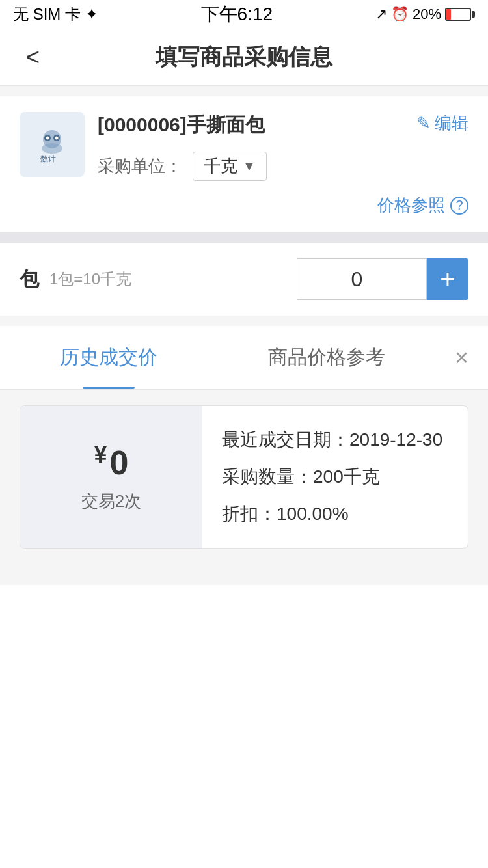  What do you see at coordinates (56, 14) in the screenshot?
I see `status-left: 无 SIM 卡 ✦` at bounding box center [56, 14].